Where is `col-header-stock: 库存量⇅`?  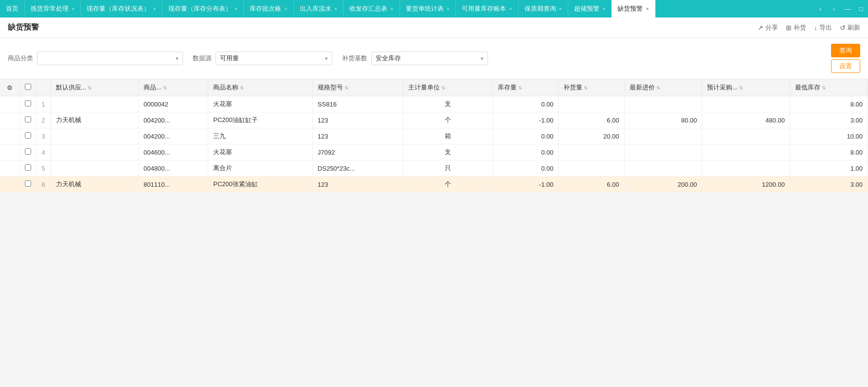
col-header-stock: 库存量⇅ is located at coordinates (525, 88).